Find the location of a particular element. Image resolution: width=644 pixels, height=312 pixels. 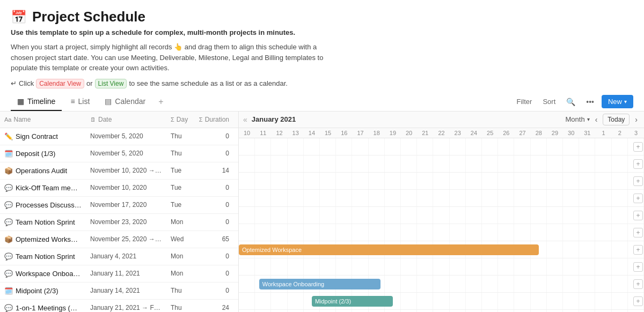

col-day-header: Σ Day is located at coordinates (182, 120).